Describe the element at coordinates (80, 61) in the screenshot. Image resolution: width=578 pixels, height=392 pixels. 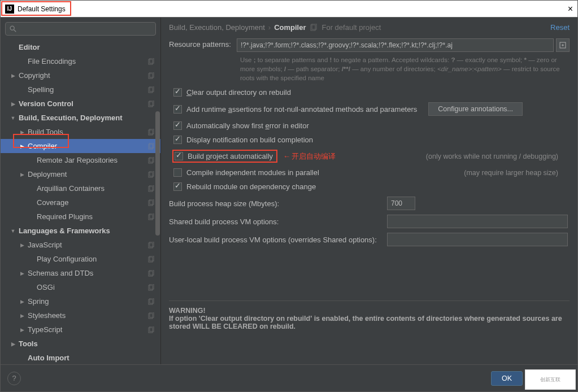
I see `sidebar-item-file-encodings: File Encodings` at that location.